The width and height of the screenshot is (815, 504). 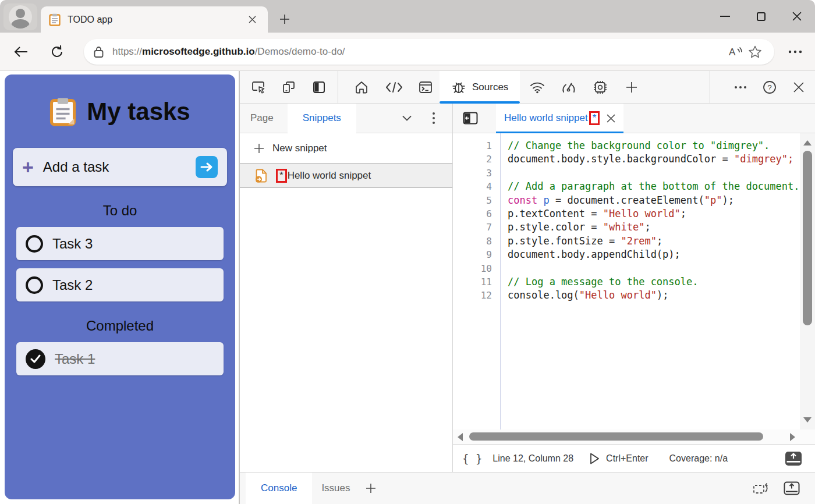 I want to click on collapse-navigator-button, so click(x=470, y=118).